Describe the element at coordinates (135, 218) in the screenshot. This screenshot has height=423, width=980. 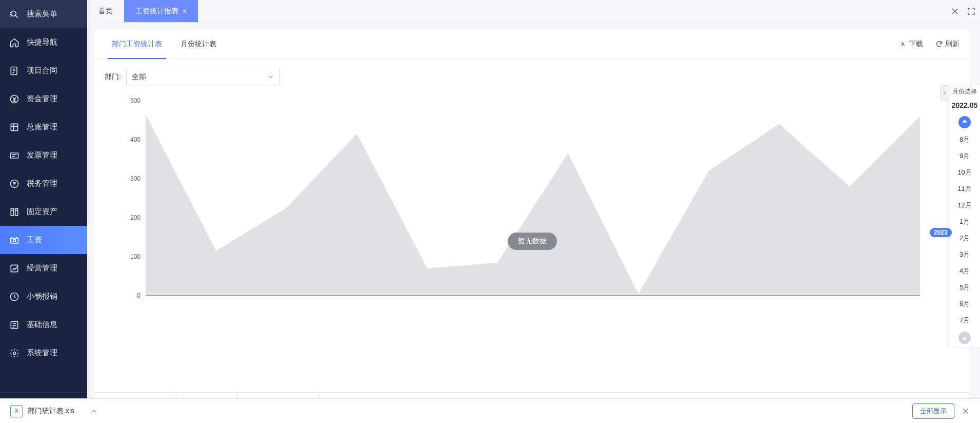
I see `svg-text: 200` at that location.